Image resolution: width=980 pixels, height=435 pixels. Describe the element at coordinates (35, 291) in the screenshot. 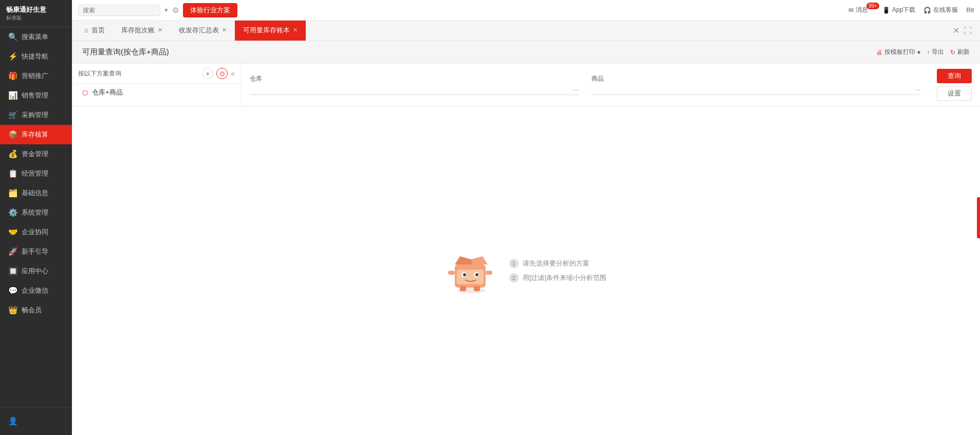

I see `sidebar-item-label: 企业微信` at that location.